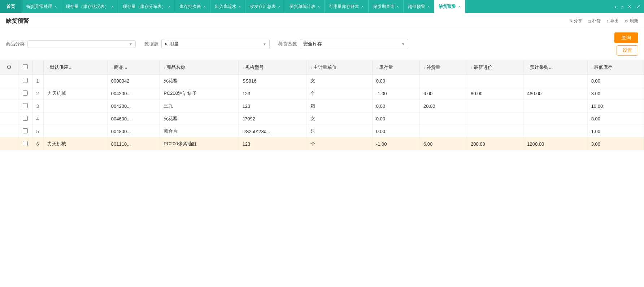 This screenshot has height=287, width=644. I want to click on tab-next-btn: ›, so click(622, 6).